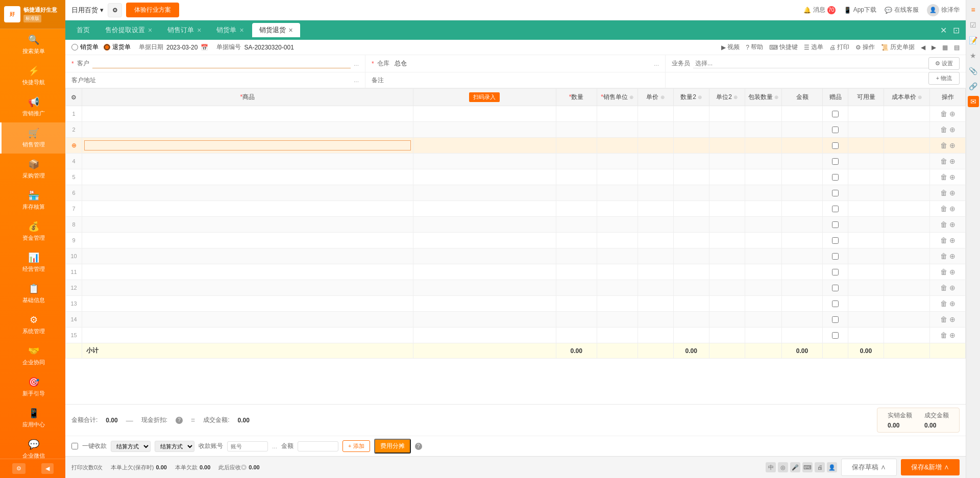 The width and height of the screenshot is (980, 478). Describe the element at coordinates (945, 47) in the screenshot. I see `toolbar-grid1: ▦` at that location.